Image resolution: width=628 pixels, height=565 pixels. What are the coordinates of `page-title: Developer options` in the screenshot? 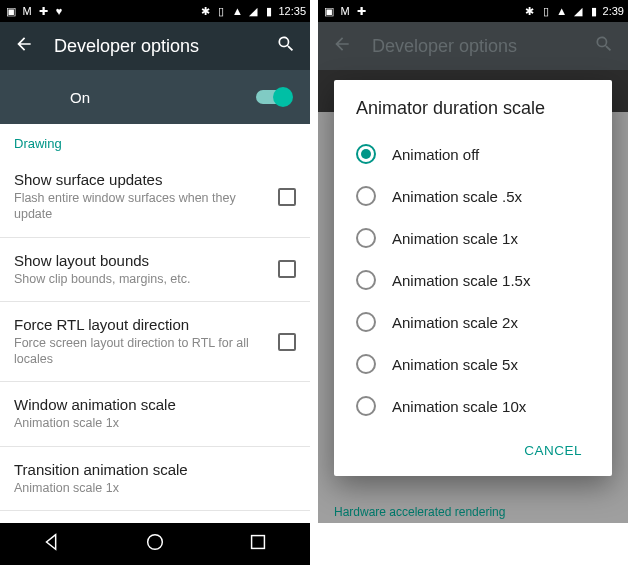 It's located at (155, 46).